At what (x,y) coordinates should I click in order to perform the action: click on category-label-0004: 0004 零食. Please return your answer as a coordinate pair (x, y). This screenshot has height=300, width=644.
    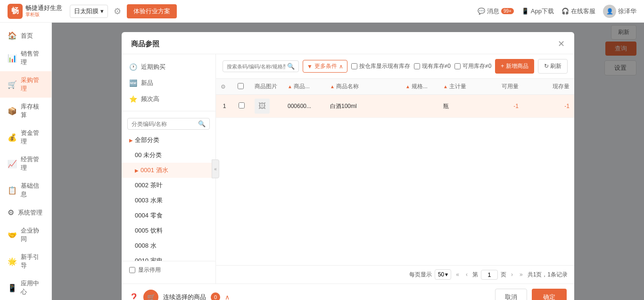
    Looking at the image, I should click on (149, 215).